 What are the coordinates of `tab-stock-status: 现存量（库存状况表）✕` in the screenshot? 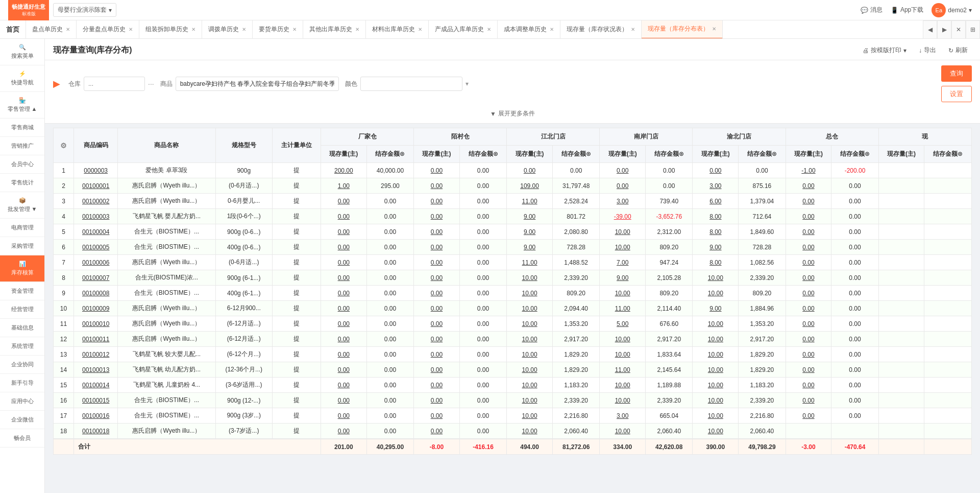 It's located at (601, 30).